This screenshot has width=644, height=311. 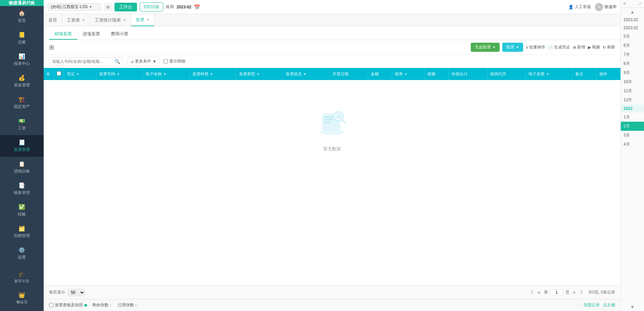 I want to click on check-invoice-checkbox, so click(x=51, y=305).